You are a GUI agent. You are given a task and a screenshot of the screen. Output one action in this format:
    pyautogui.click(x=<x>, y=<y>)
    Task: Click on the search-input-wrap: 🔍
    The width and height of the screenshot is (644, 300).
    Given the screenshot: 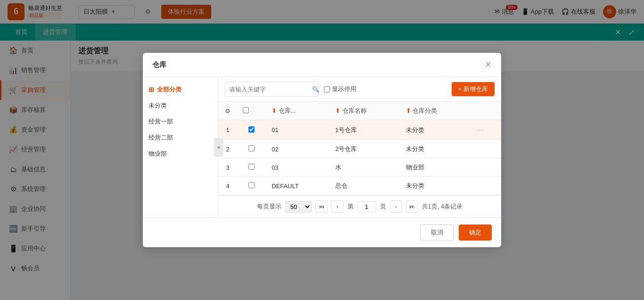 What is the action you would take?
    pyautogui.click(x=272, y=89)
    